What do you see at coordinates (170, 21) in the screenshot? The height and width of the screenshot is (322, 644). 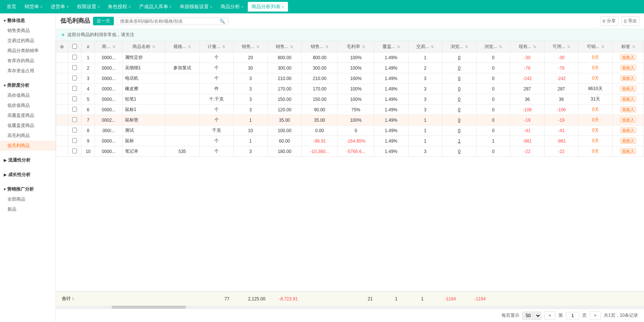 I see `search-input` at bounding box center [170, 21].